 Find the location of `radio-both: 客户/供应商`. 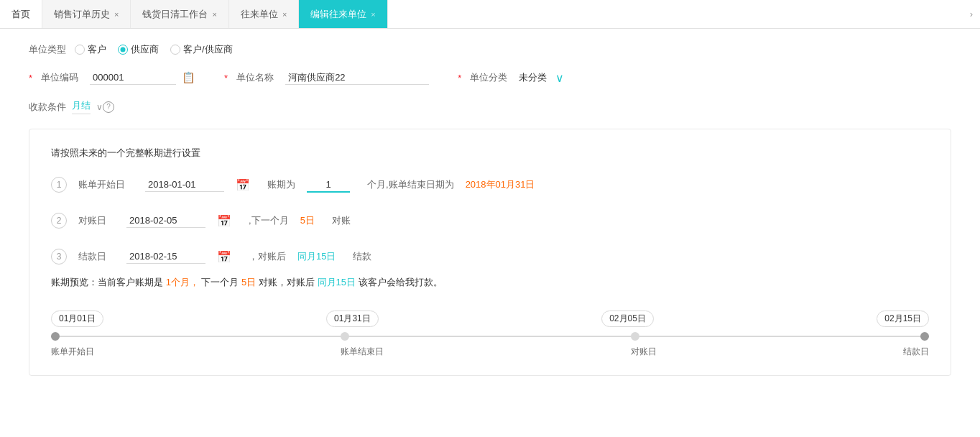

radio-both: 客户/供应商 is located at coordinates (201, 50).